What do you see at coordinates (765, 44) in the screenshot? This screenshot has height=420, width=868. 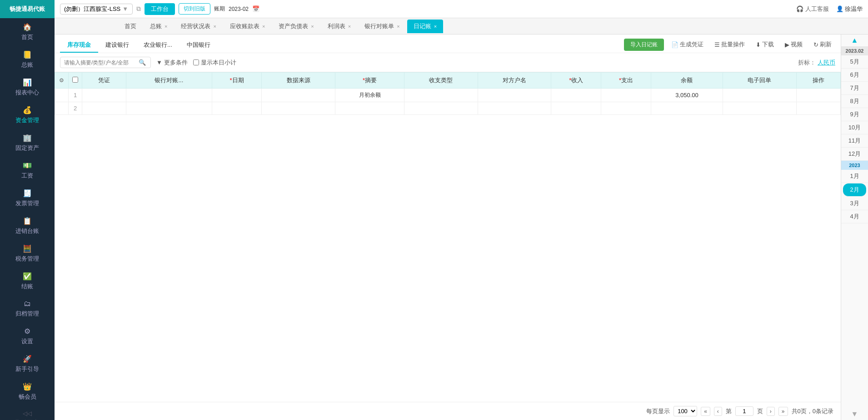 I see `download-button: ⬇ 下载` at bounding box center [765, 44].